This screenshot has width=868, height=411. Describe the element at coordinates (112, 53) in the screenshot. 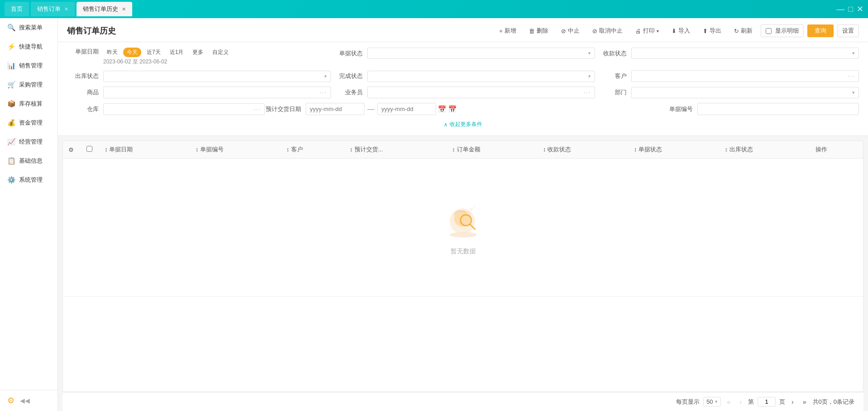

I see `date-btn-yesterday: 昨天` at that location.